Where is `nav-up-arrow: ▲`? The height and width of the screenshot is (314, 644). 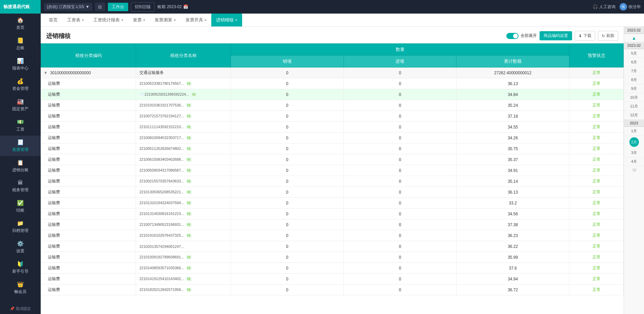 nav-up-arrow: ▲ is located at coordinates (634, 38).